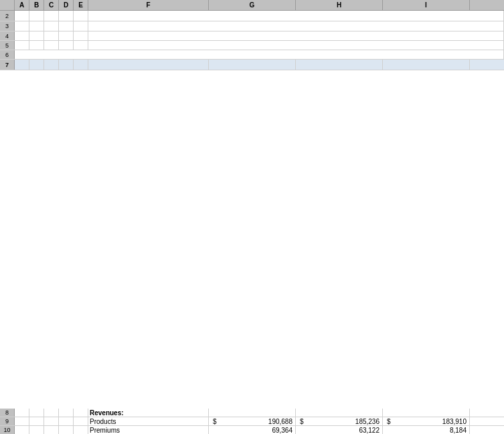 The image size is (504, 434). Describe the element at coordinates (252, 64) in the screenshot. I see `date-header-g` at that location.